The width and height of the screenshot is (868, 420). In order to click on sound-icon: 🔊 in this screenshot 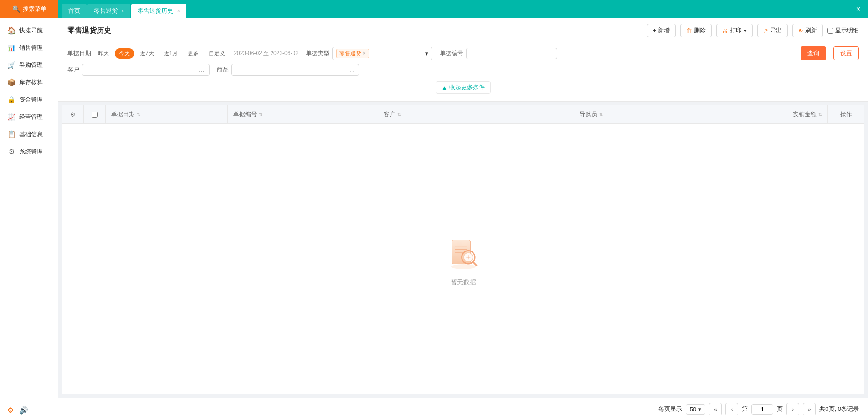, I will do `click(24, 410)`.